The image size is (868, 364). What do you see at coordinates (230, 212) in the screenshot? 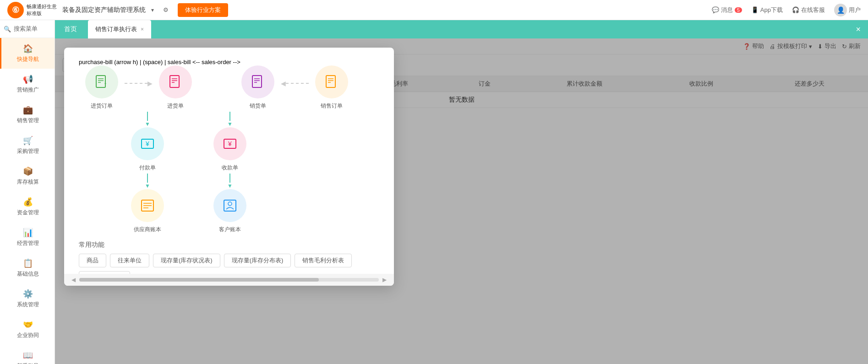
I see `flow-node-customer-account: 客户账本` at bounding box center [230, 212].